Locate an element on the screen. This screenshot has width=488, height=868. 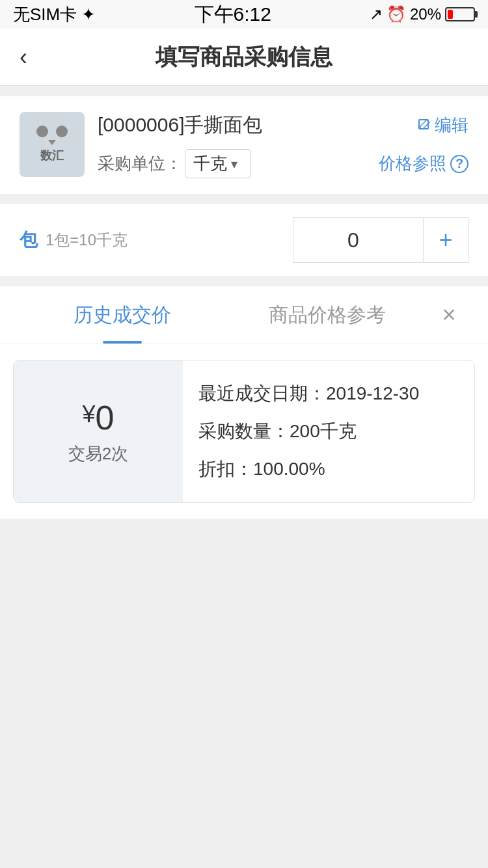
tab-history-label: 历史成交价 is located at coordinates (122, 315).